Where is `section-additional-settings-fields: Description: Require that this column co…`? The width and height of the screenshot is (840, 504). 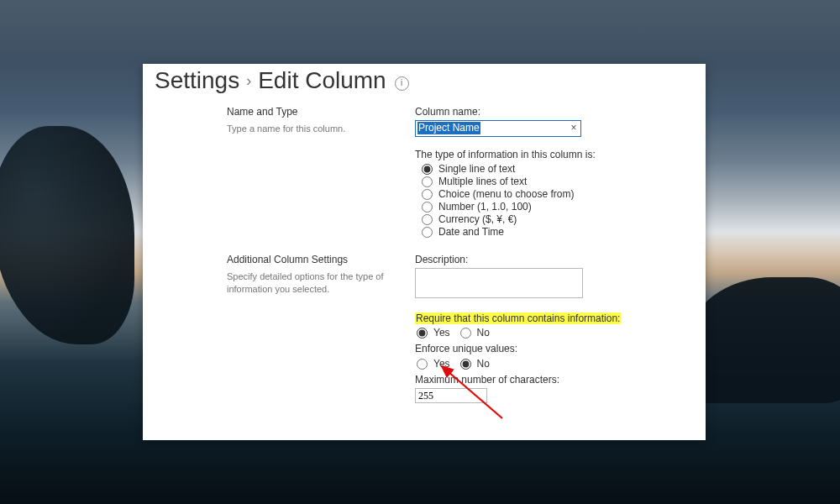 section-additional-settings-fields: Description: Require that this column co… is located at coordinates (553, 328).